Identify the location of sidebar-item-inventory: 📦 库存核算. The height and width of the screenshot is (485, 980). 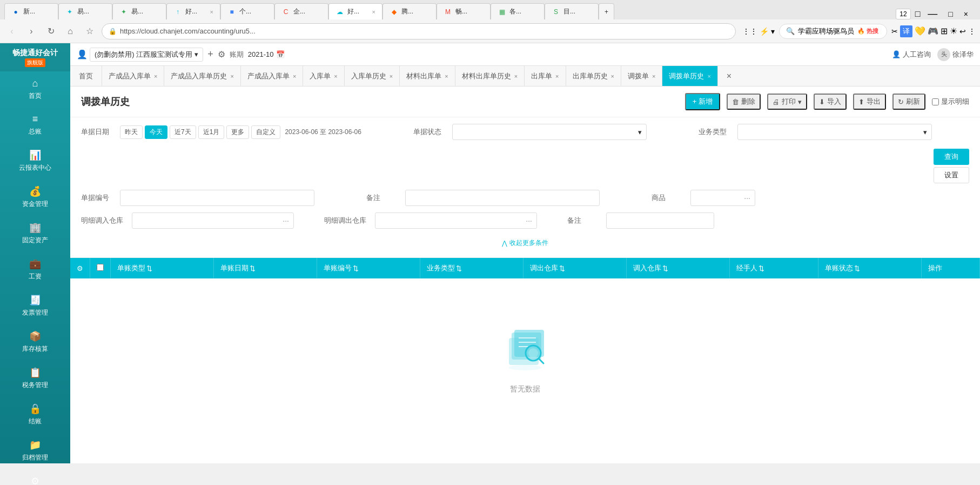
(35, 342).